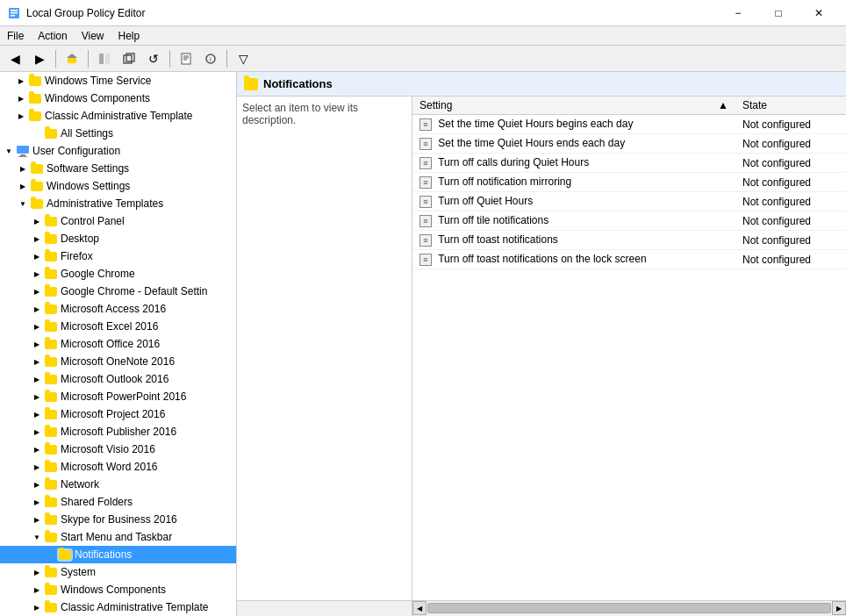 This screenshot has width=846, height=616. Describe the element at coordinates (118, 204) in the screenshot. I see `tree-item-administrative-templates: ▼ Administrative Templates` at that location.